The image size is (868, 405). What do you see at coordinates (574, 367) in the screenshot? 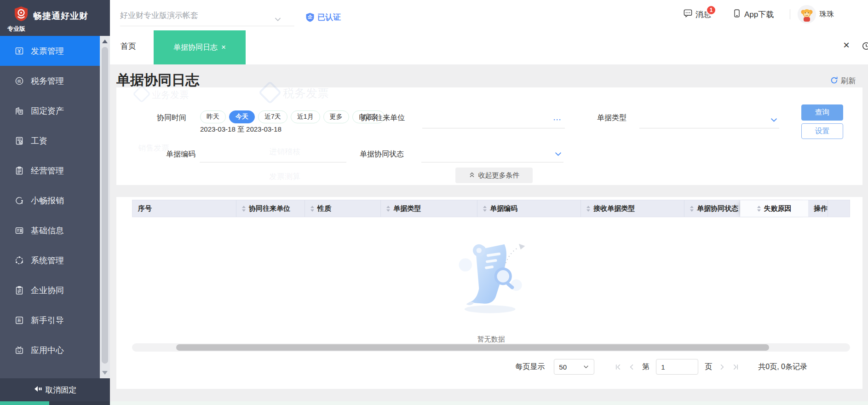
I see `per-page-select: 50` at bounding box center [574, 367].